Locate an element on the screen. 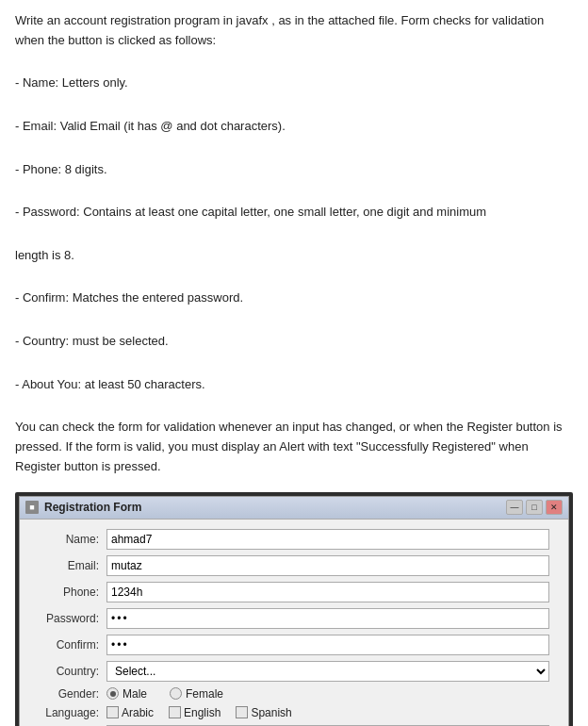 Image resolution: width=588 pixels, height=726 pixels. item-password: - Password: Contains at least one capita… is located at coordinates (294, 213).